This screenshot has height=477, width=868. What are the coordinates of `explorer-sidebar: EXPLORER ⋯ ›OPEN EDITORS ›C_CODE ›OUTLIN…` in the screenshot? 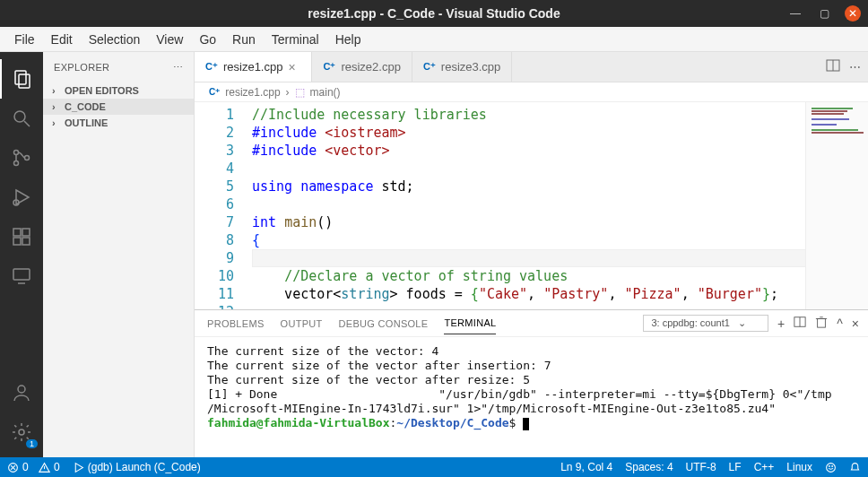 It's located at (118, 255).